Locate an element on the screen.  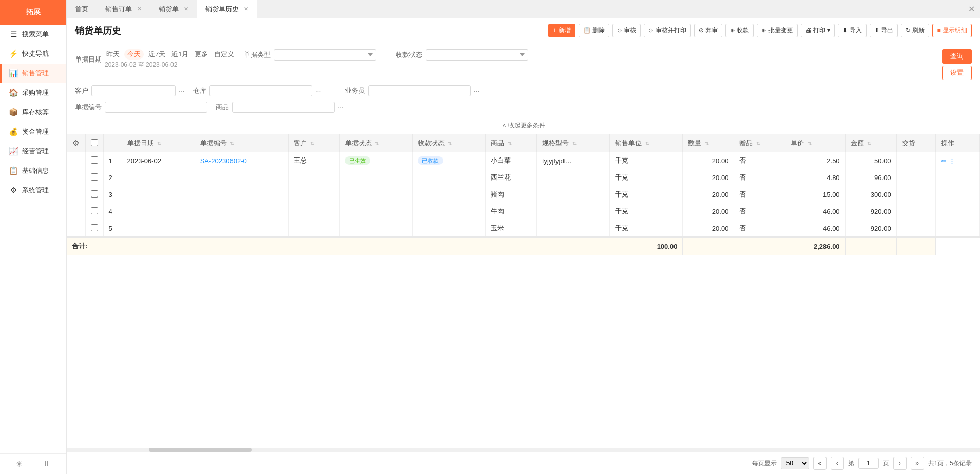
column-settings-icon: ⚙ is located at coordinates (76, 143).